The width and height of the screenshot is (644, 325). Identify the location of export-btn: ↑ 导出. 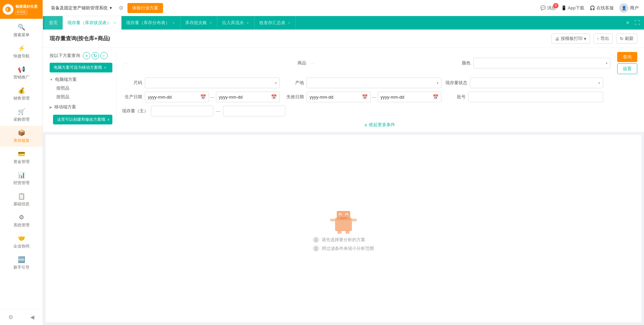
(603, 39).